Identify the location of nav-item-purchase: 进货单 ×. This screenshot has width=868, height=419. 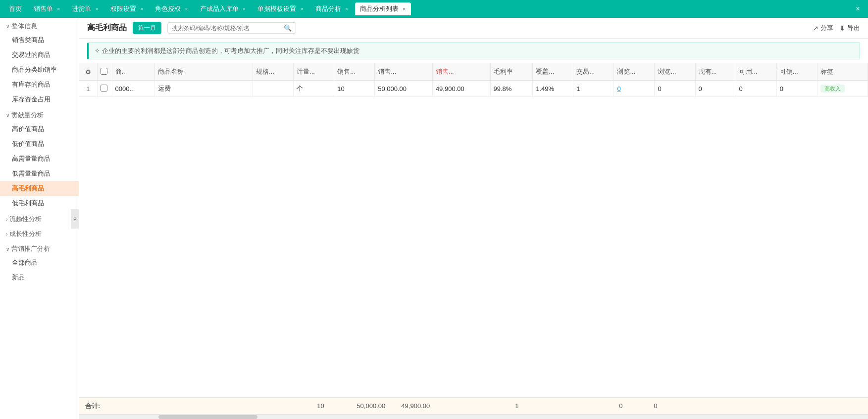
(85, 9).